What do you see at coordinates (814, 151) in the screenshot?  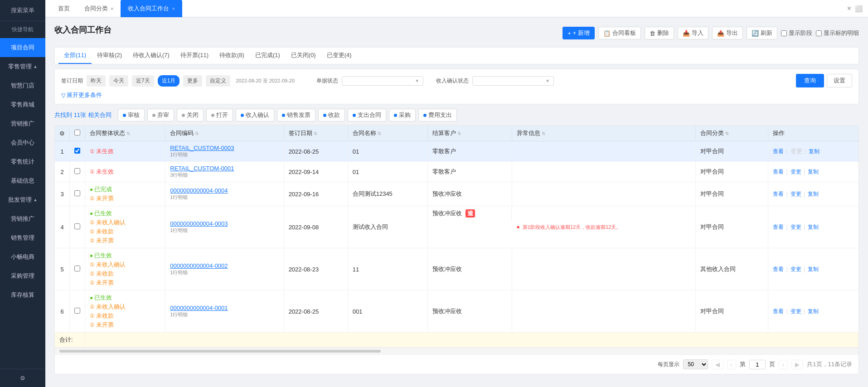 I see `copy-btn-1: 复制` at bounding box center [814, 151].